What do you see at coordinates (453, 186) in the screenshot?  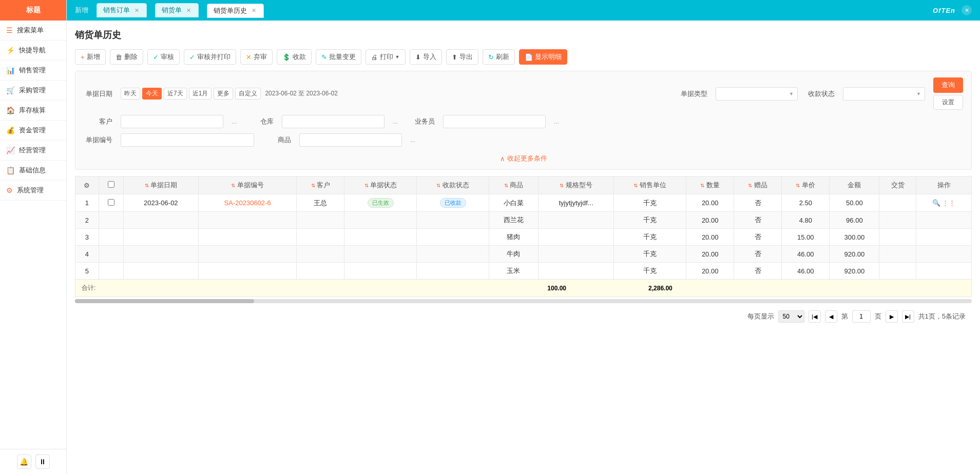 I see `col-pay-status: ⇅ 收款状态` at bounding box center [453, 186].